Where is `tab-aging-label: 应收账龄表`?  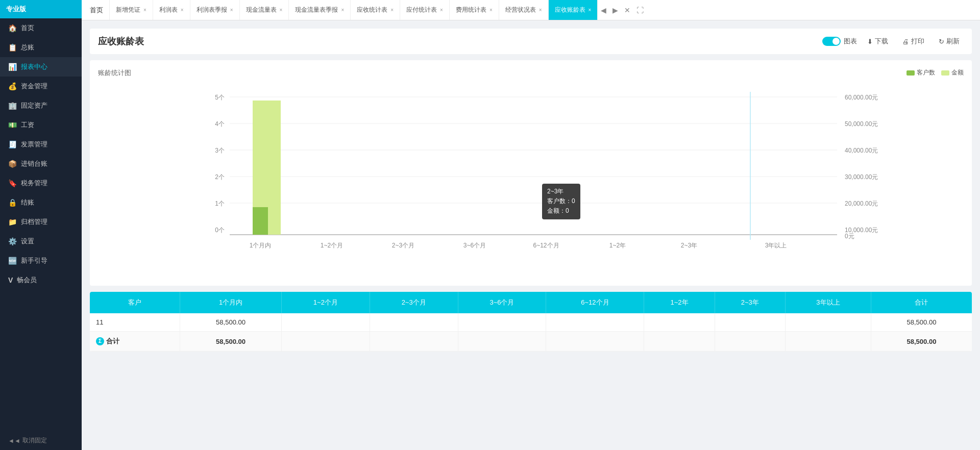
tab-aging-label: 应收账龄表 is located at coordinates (570, 10).